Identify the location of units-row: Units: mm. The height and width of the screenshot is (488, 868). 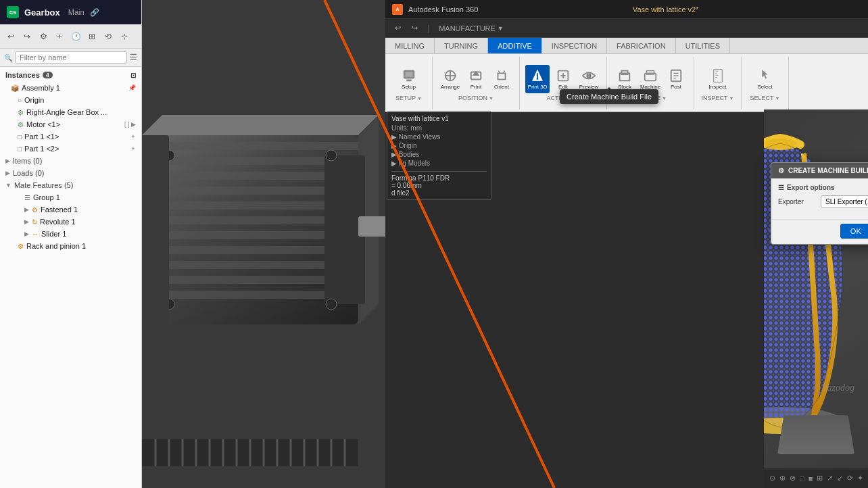
(439, 128).